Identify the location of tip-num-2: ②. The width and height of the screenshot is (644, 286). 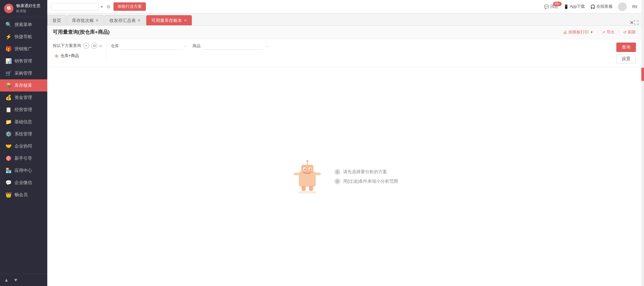
(337, 181).